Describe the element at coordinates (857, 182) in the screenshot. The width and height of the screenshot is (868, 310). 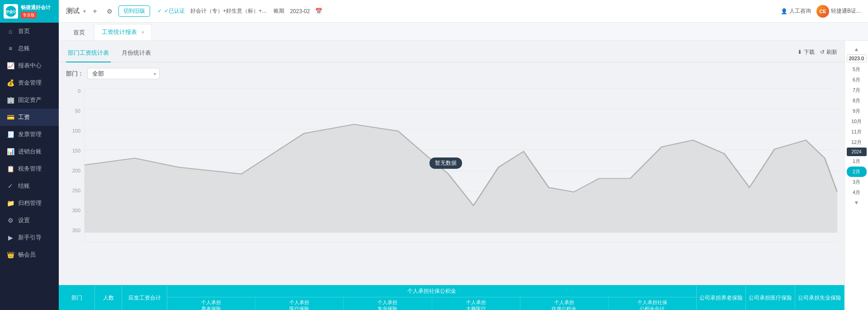
I see `month-3: 3月` at that location.